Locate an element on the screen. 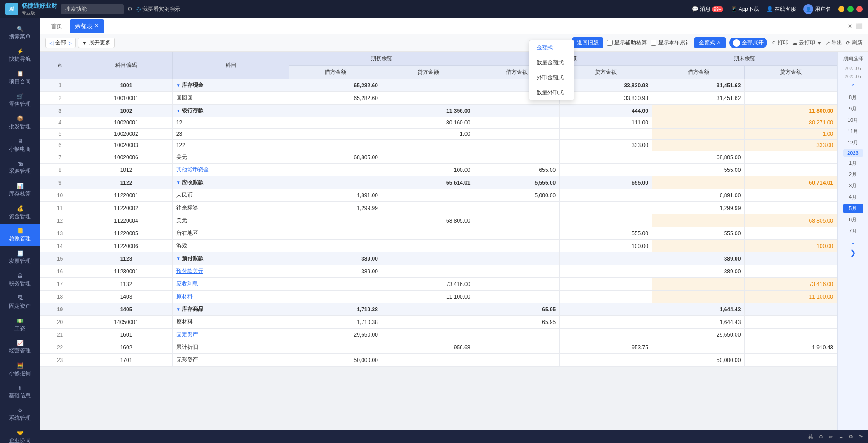 Image resolution: width=868 pixels, height=443 pixels. sidebar-item-operations: 📈 经营管理 is located at coordinates (20, 347).